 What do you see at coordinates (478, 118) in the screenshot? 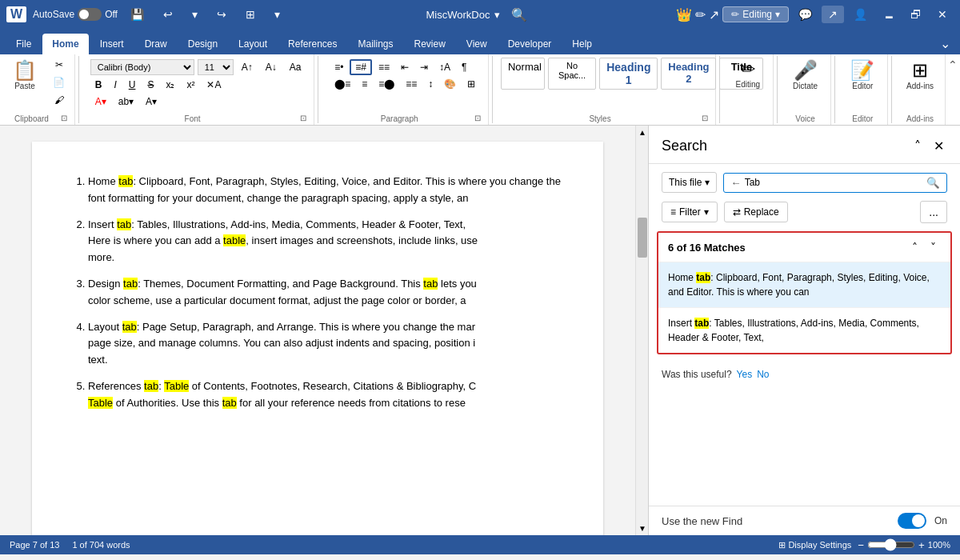
I see `paragraph-expand: ⊡` at bounding box center [478, 118].